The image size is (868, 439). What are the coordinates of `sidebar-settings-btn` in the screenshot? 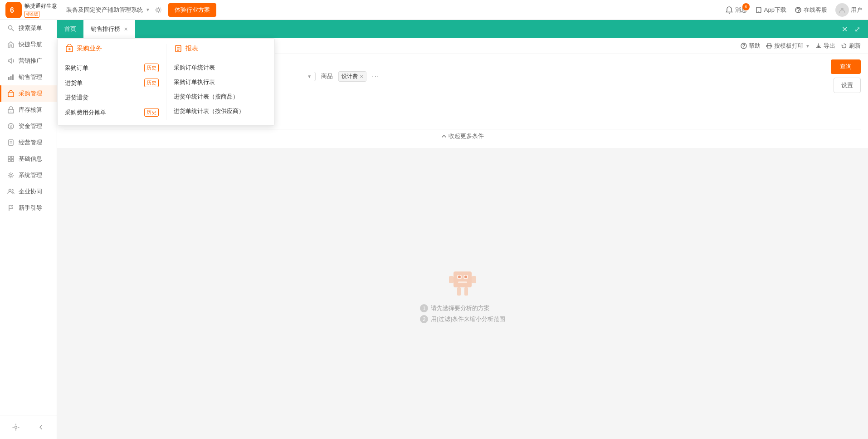 It's located at (16, 427).